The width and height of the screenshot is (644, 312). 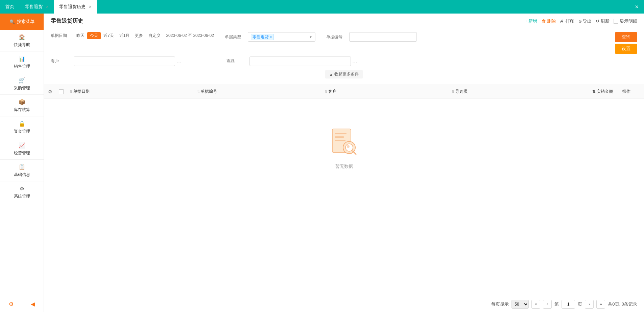 I want to click on date-custom: 自定义, so click(x=154, y=36).